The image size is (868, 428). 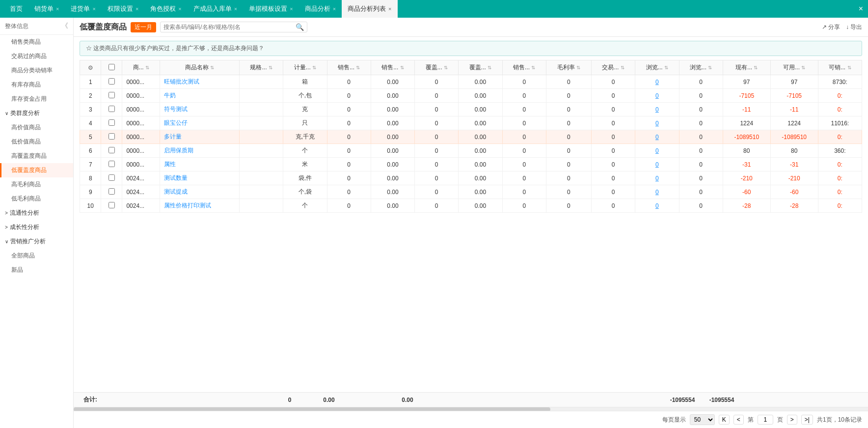 What do you see at coordinates (36, 42) in the screenshot?
I see `sidebar-item-sales-goods: 销售类商品` at bounding box center [36, 42].